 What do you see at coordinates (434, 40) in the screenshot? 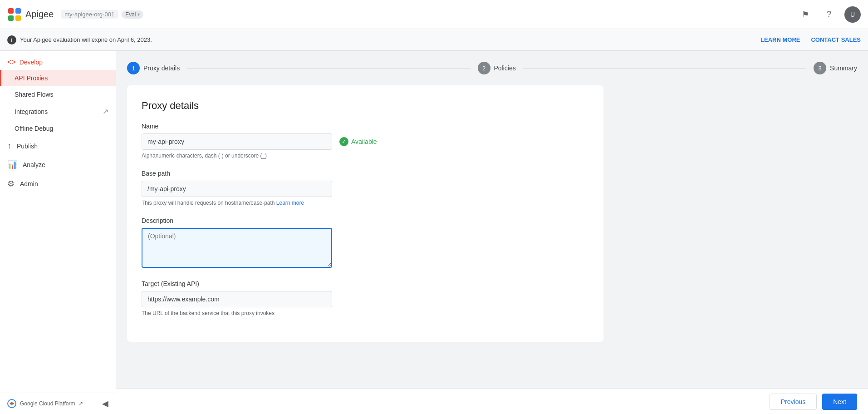
I see `evaluation-banner: i Your Apigee evaluation will expire on …` at bounding box center [434, 40].